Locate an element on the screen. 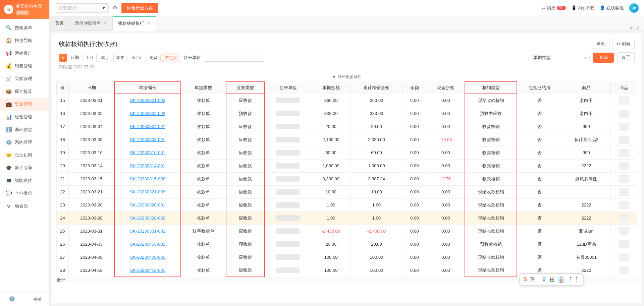 The width and height of the screenshot is (644, 306). purchase-icon: 🛒 is located at coordinates (9, 79).